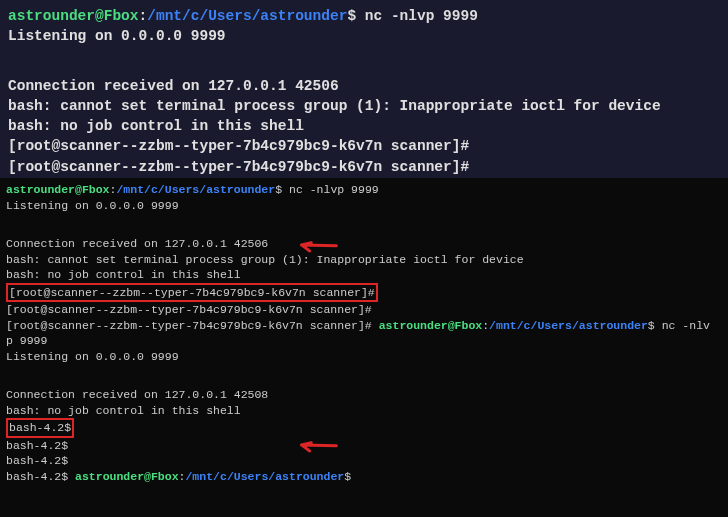 The width and height of the screenshot is (728, 517). What do you see at coordinates (37, 476) in the screenshot?
I see `bash-prompt-4: bash-4.2$` at bounding box center [37, 476].